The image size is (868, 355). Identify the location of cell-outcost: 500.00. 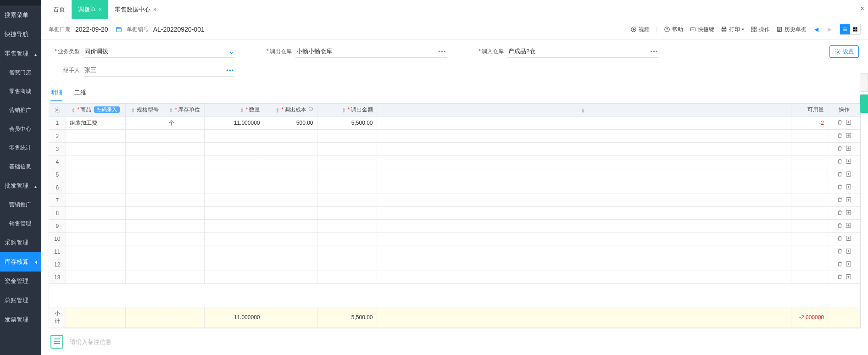
(290, 123).